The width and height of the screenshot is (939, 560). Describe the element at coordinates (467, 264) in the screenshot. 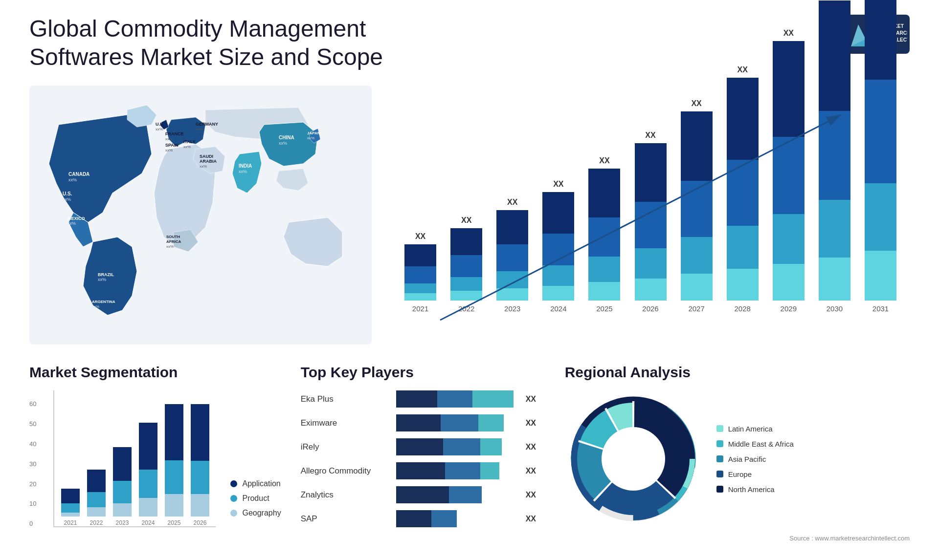

I see `bar-2022: XX 2022` at that location.